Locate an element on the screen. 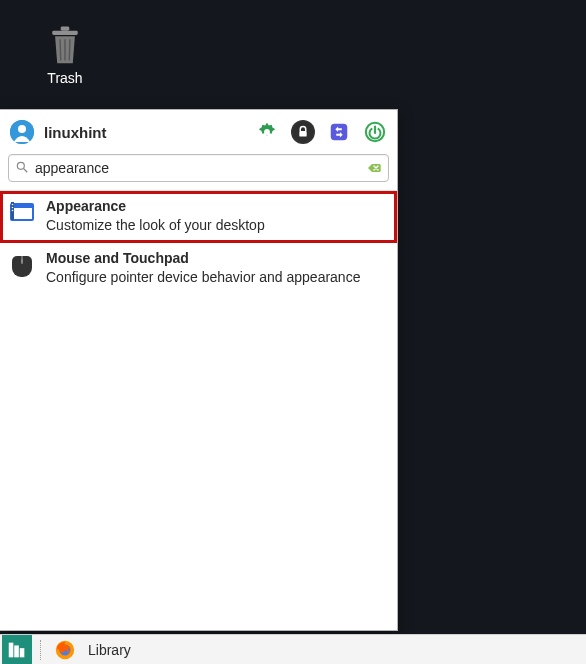 This screenshot has width=586, height=664. settings-icon is located at coordinates (267, 132).